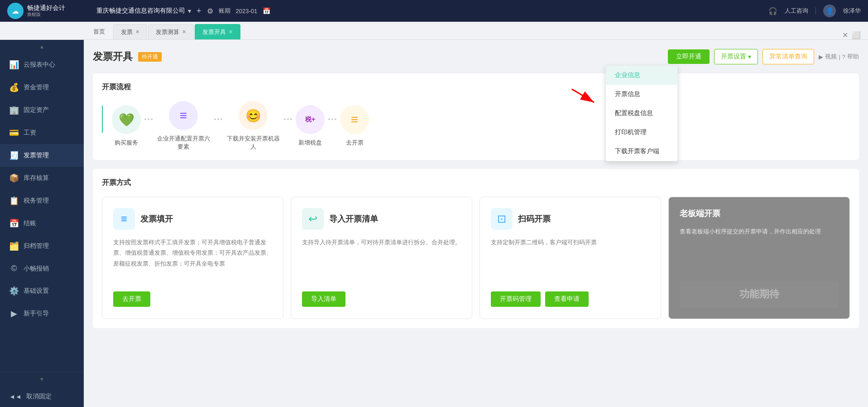 The height and width of the screenshot is (407, 868). What do you see at coordinates (15, 397) in the screenshot?
I see `pin-icon: ◄◄` at bounding box center [15, 397].